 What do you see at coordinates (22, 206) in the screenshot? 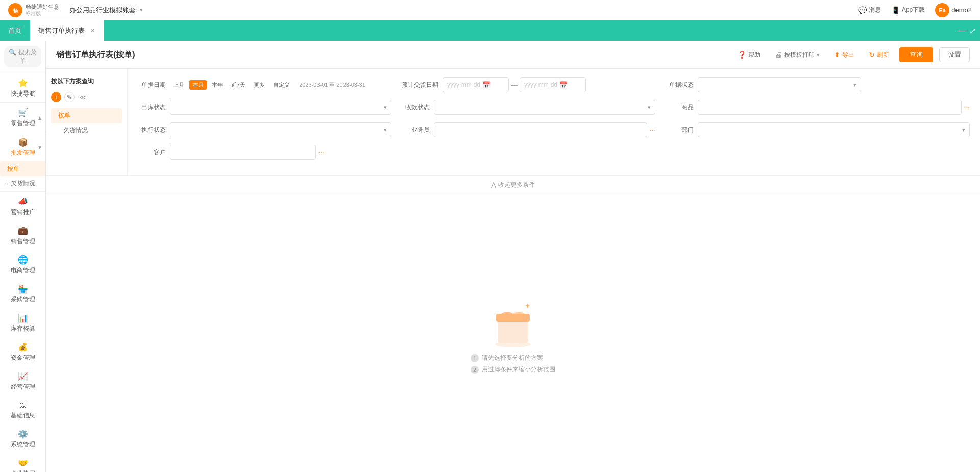
I see `sidebar-item-marketing: 📣 营销推广` at bounding box center [22, 206].